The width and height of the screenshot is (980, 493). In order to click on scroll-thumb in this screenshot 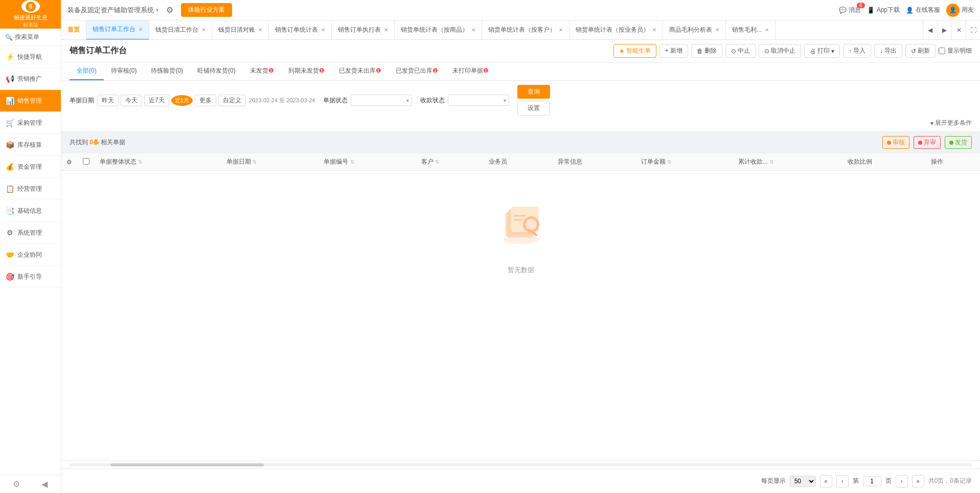, I will do `click(187, 465)`.